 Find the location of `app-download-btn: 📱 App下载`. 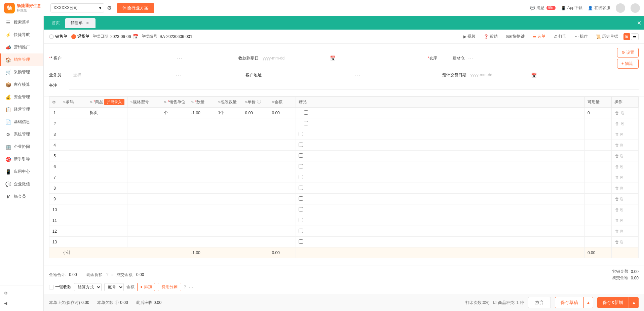

app-download-btn: 📱 App下载 is located at coordinates (572, 8).